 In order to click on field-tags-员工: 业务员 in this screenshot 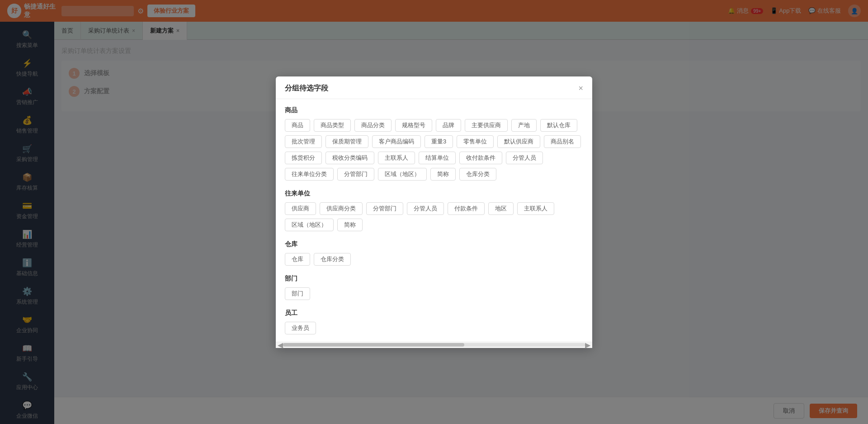, I will do `click(434, 328)`.